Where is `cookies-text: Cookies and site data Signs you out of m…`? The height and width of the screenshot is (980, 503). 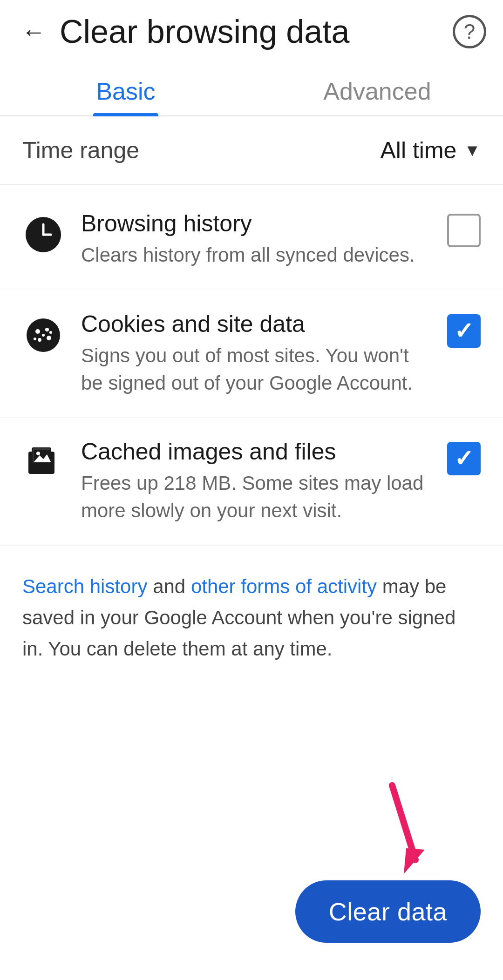 cookies-text: Cookies and site data Signs you out of m… is located at coordinates (256, 354).